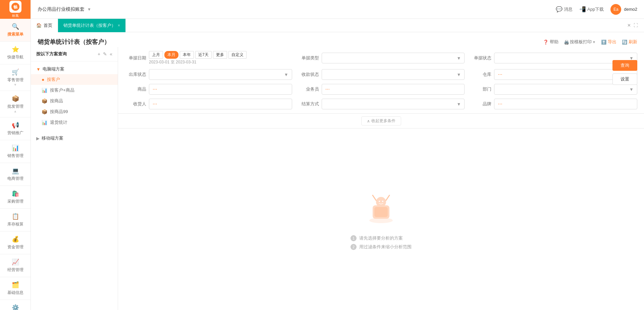 This screenshot has height=310, width=644. I want to click on sidebar-item-retail: 🛒 零售管理 ▼, so click(15, 78).